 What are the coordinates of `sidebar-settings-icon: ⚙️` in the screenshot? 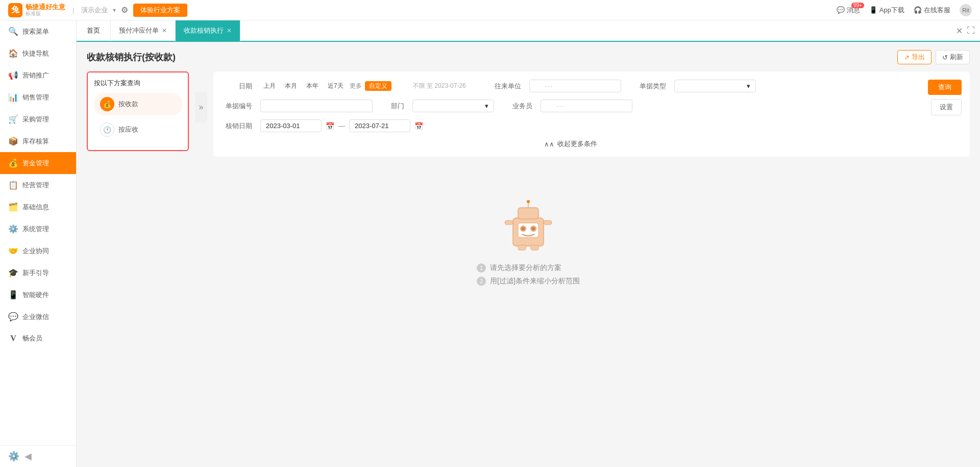 It's located at (14, 456).